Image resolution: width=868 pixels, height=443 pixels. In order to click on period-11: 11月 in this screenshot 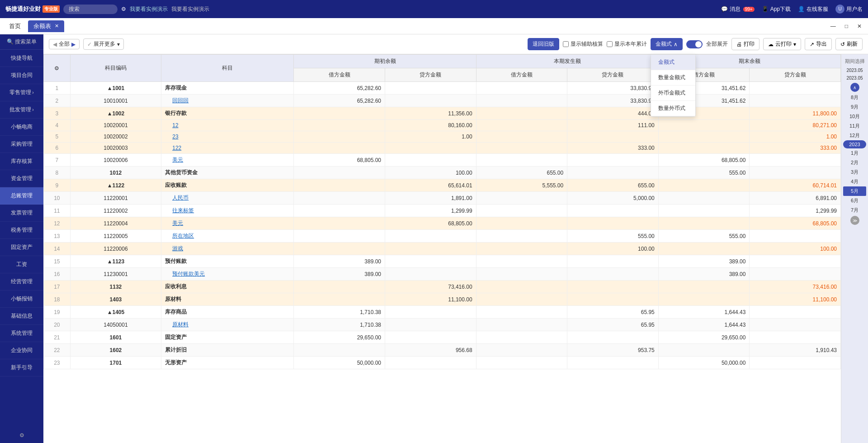, I will do `click(854, 126)`.